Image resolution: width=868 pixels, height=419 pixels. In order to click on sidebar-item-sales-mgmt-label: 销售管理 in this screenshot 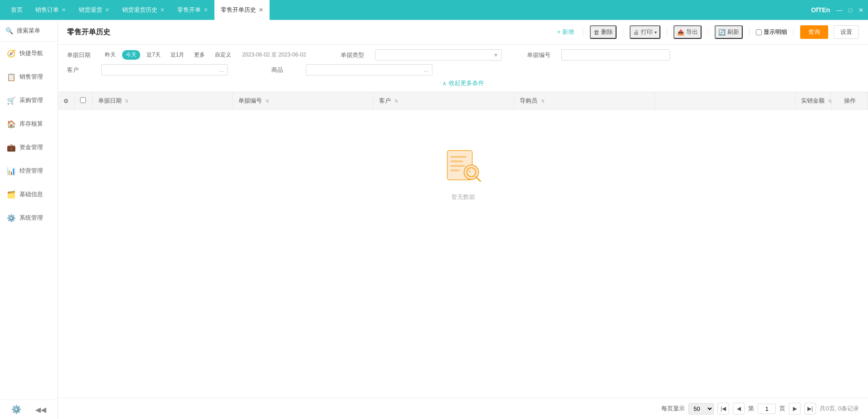, I will do `click(31, 77)`.